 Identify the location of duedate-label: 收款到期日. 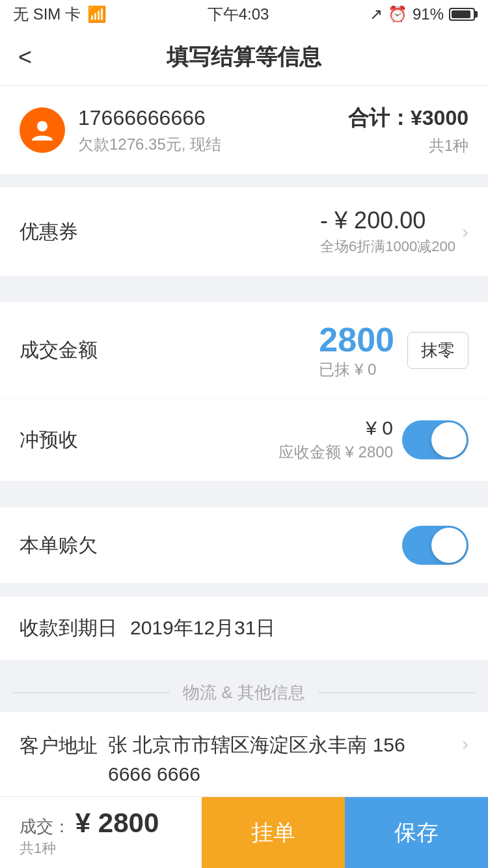
(68, 629).